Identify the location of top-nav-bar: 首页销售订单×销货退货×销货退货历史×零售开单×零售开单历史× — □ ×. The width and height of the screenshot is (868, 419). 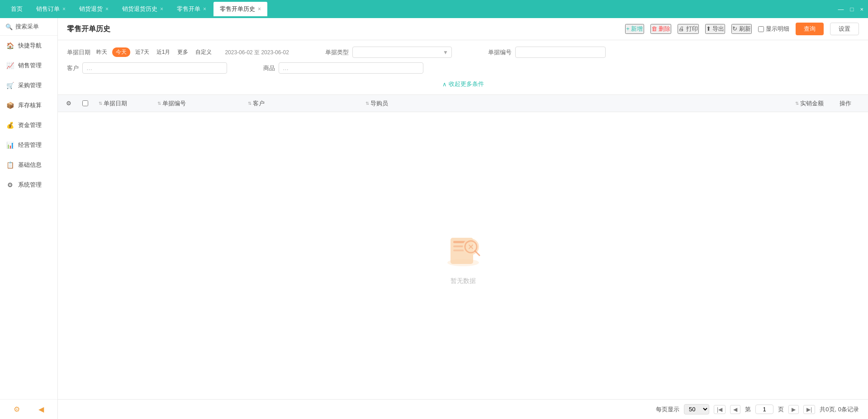
(434, 9).